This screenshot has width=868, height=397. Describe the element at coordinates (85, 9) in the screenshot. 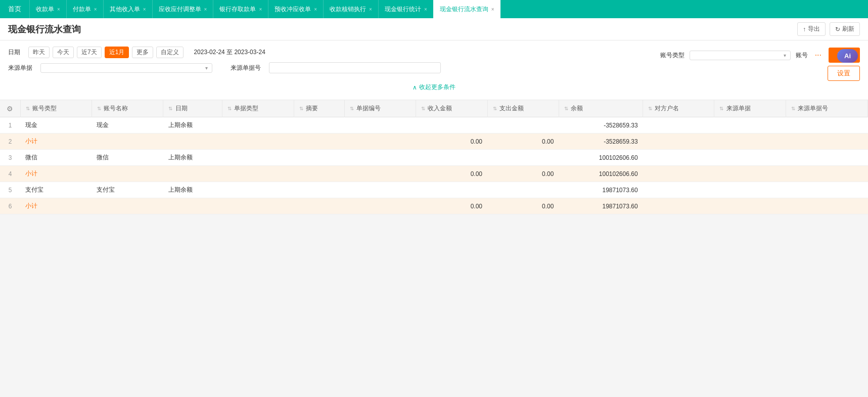

I see `nav-tab-payments: 付款单 ×` at that location.